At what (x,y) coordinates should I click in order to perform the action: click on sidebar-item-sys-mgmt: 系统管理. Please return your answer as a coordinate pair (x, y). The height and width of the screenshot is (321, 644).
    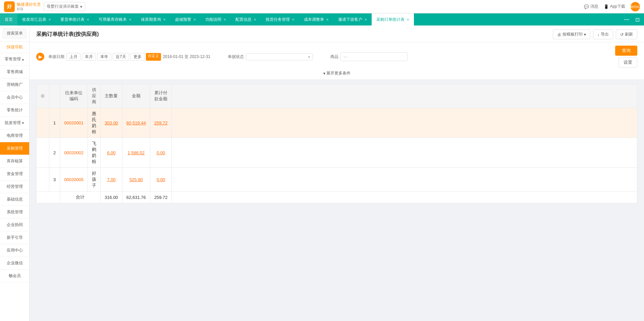
    Looking at the image, I should click on (15, 212).